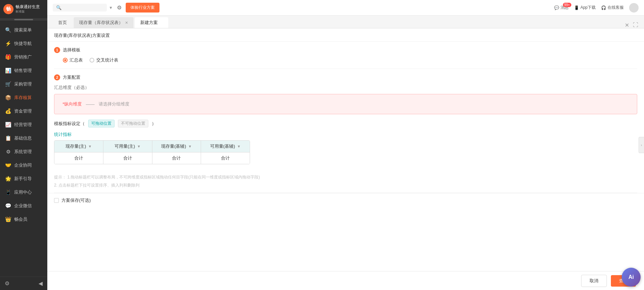 The width and height of the screenshot is (644, 290). I want to click on sidebar-item-system: ⚙ 系统管理, so click(24, 152).